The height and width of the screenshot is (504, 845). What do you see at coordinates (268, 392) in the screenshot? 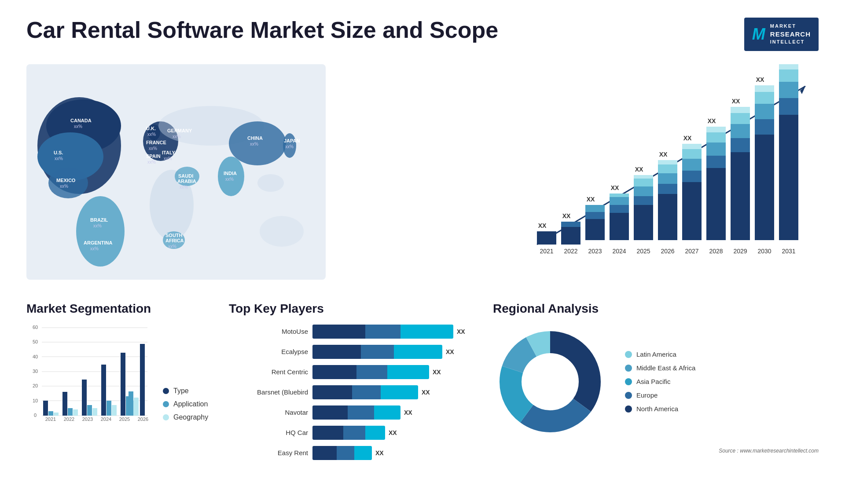
I see `player-name-barsnet: Barsnet (Bluebird` at bounding box center [268, 392].